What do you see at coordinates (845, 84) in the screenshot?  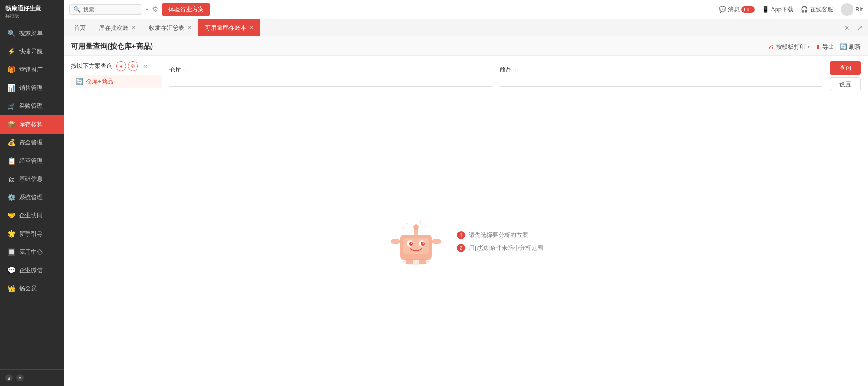 I see `settings-btn: 设置` at bounding box center [845, 84].